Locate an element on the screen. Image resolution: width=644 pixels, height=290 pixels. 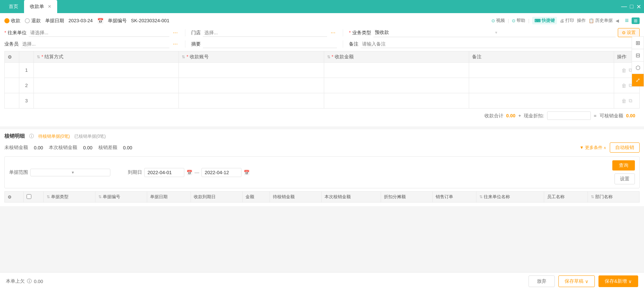
counterparty-more-btn: ··· is located at coordinates (176, 33).